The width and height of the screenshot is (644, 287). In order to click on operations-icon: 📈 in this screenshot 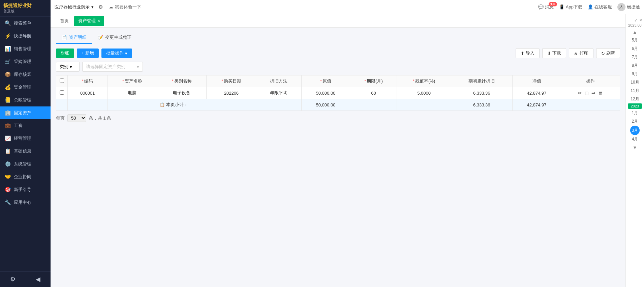, I will do `click(8, 138)`.